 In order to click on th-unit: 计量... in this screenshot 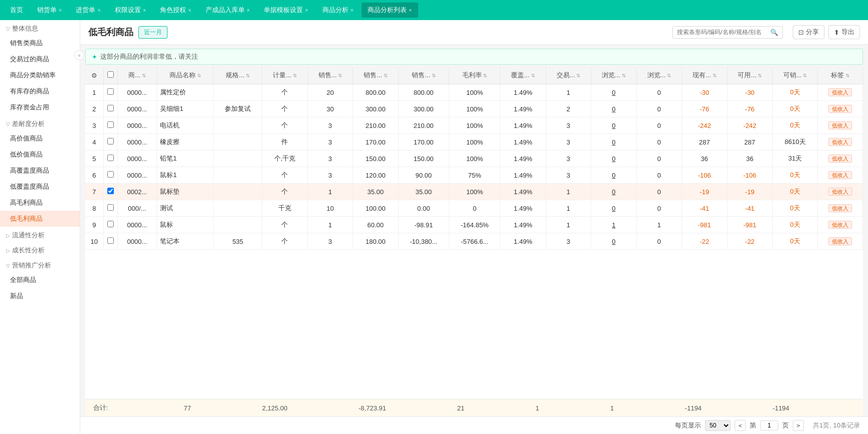, I will do `click(285, 75)`.